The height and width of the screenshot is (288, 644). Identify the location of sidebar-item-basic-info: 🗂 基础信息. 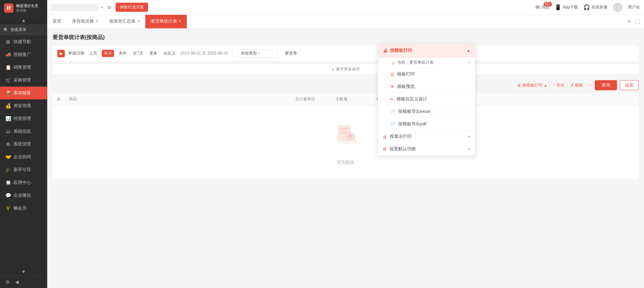
(24, 131).